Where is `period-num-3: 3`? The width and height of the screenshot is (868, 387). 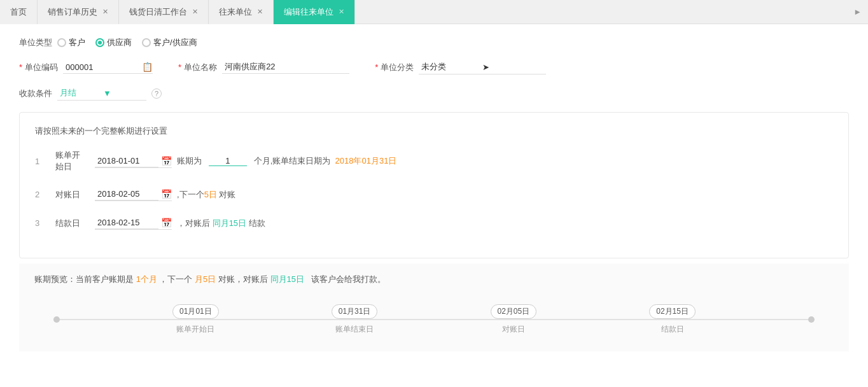 period-num-3: 3 is located at coordinates (41, 223).